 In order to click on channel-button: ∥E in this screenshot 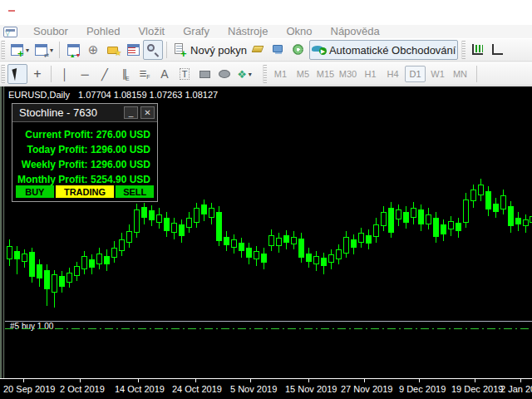, I will do `click(125, 74)`.